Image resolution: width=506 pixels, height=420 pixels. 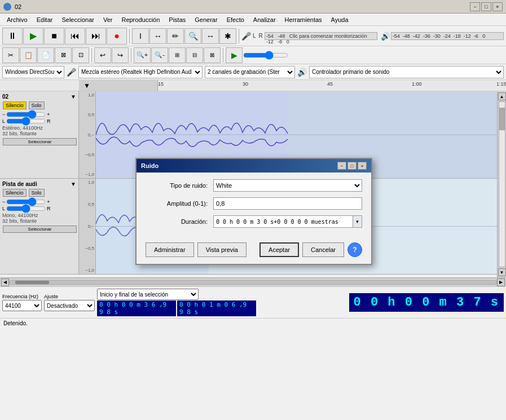 What do you see at coordinates (386, 36) in the screenshot?
I see `speaker-icon-toolbar: 🔊` at bounding box center [386, 36].